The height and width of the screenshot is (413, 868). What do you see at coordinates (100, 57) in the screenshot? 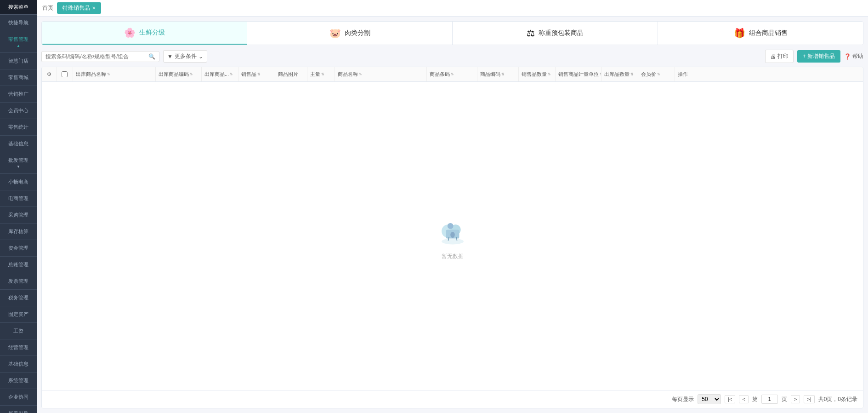
I see `search-box: 🔍` at bounding box center [100, 57].